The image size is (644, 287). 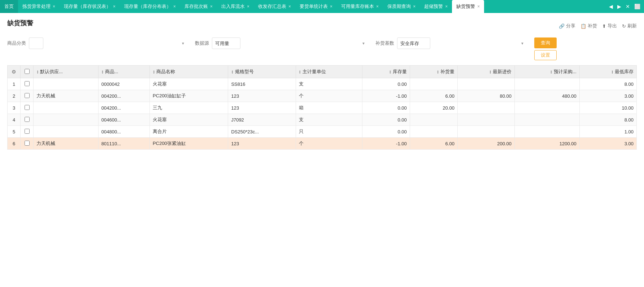 I want to click on row-code: 004200..., so click(x=124, y=96).